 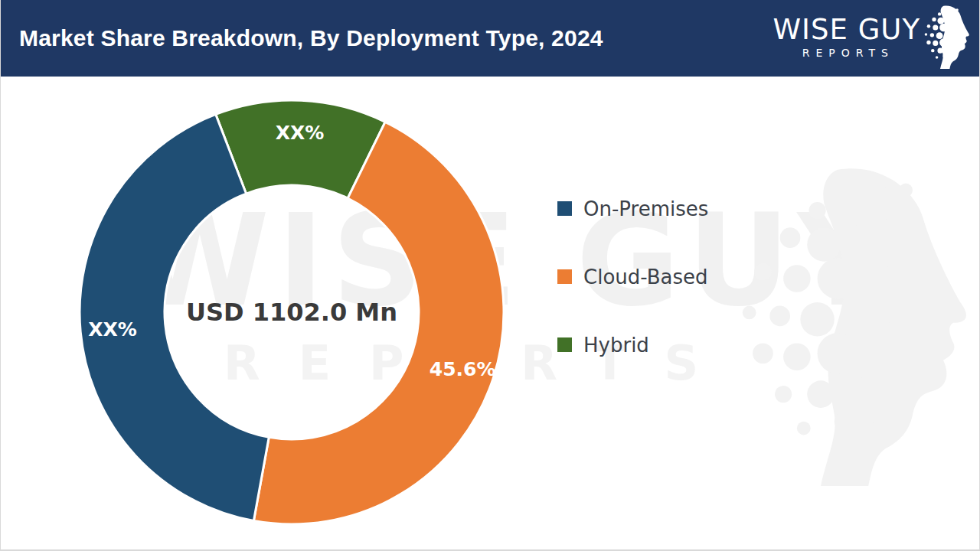 What do you see at coordinates (646, 277) in the screenshot?
I see `legend-label: Cloud-Based` at bounding box center [646, 277].